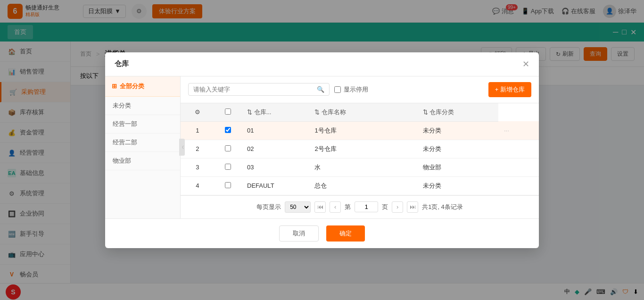 The height and width of the screenshot is (300, 644). Describe the element at coordinates (360, 90) in the screenshot. I see `warehouse-toolbar: 🔍 显示停用 + 新增仓库` at that location.